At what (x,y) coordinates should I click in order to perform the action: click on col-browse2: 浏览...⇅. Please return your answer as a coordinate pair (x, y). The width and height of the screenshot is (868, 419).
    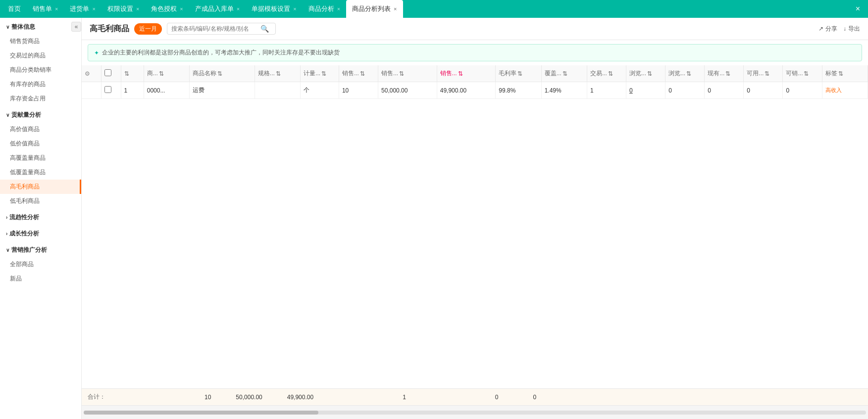
    Looking at the image, I should click on (685, 74).